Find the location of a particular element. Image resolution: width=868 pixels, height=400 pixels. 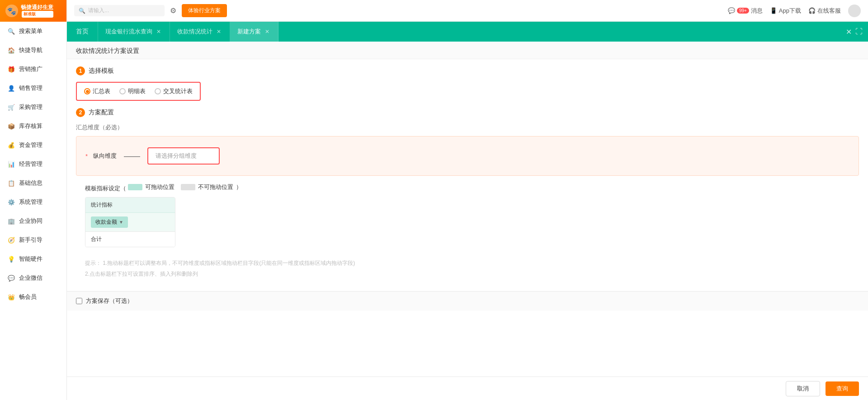

vertical-dimension-label: 纵向维度 is located at coordinates (105, 156).